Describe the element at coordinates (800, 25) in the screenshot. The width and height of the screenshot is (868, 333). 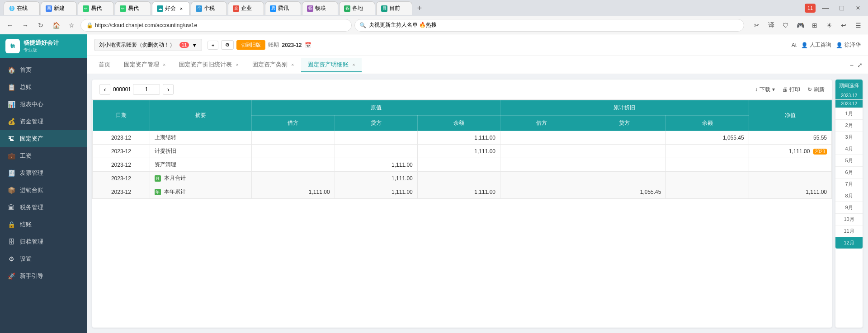
I see `game-icon: 🎮` at that location.